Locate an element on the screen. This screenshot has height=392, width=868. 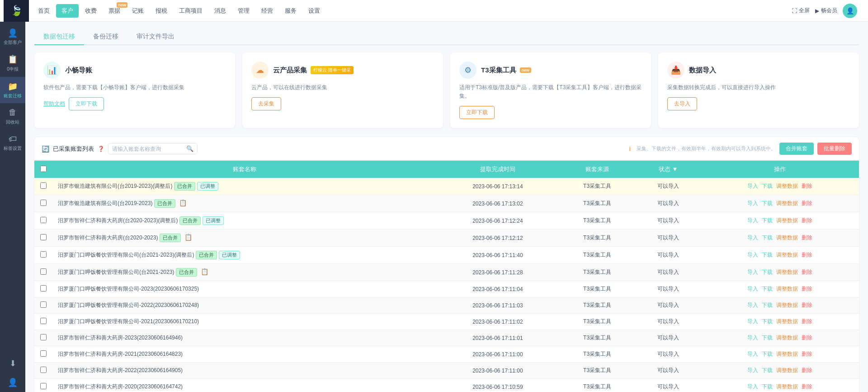
user-avatar: 👤 is located at coordinates (850, 11).